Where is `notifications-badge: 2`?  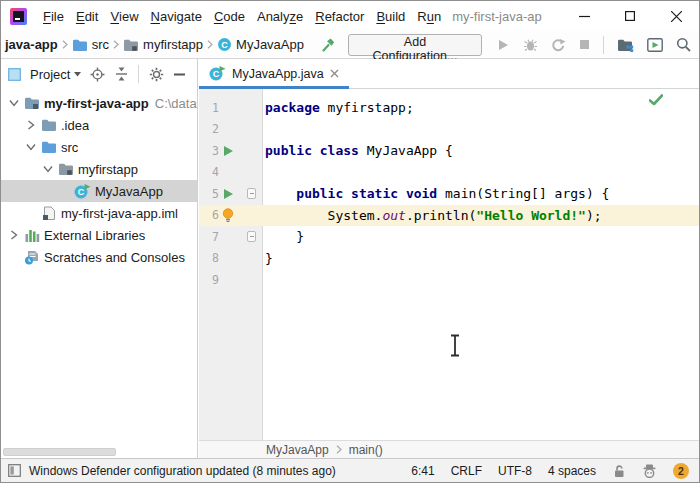
notifications-badge: 2 is located at coordinates (681, 471).